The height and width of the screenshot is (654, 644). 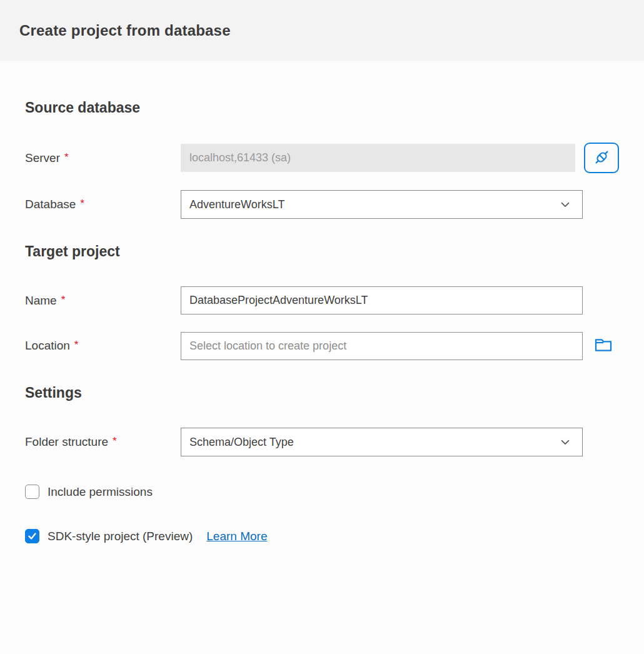 What do you see at coordinates (237, 205) in the screenshot?
I see `database-dropdown-value: AdventureWorksLT` at bounding box center [237, 205].